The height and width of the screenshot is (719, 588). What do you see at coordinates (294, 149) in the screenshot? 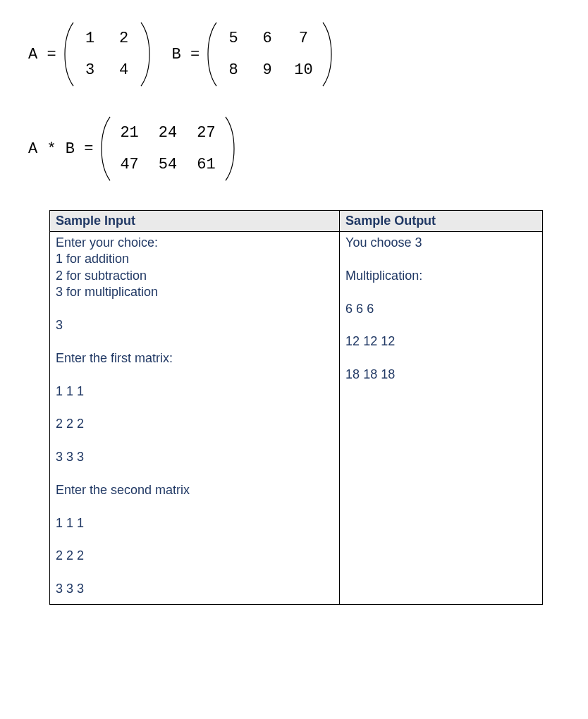
I see `equation-row-product: A * B = 21 24 27 47 54 61` at bounding box center [294, 149].